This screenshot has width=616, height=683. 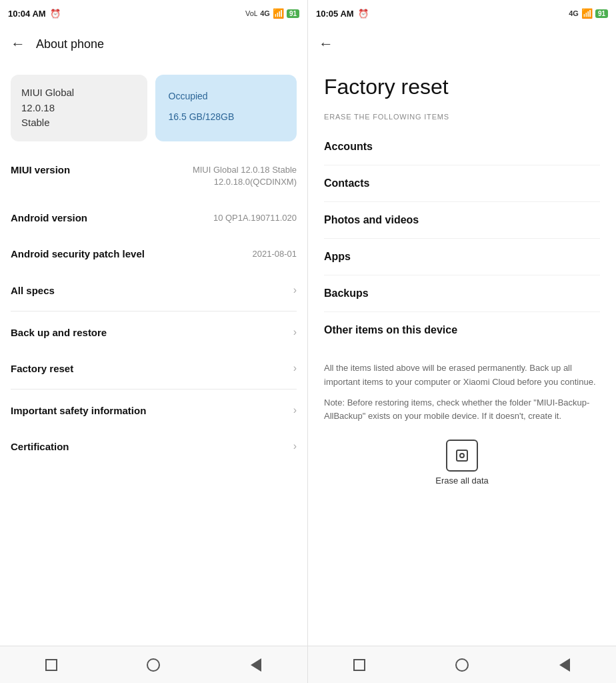 What do you see at coordinates (337, 256) in the screenshot?
I see `erase-item-apps-text: Apps` at bounding box center [337, 256].